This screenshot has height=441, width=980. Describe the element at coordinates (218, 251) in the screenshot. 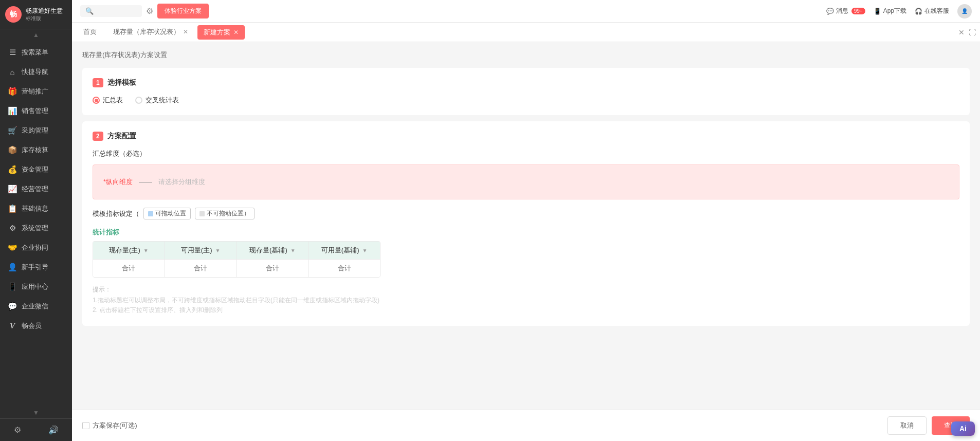

I see `stats-col-1-chevron: ▼` at that location.